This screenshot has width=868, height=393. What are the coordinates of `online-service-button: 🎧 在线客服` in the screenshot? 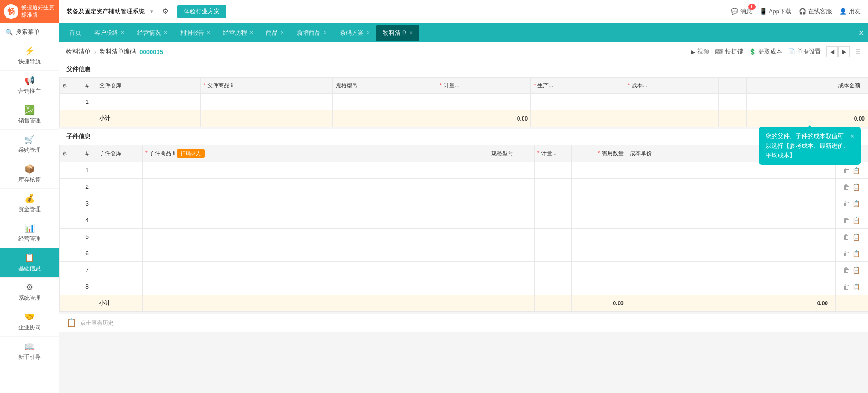 It's located at (815, 12).